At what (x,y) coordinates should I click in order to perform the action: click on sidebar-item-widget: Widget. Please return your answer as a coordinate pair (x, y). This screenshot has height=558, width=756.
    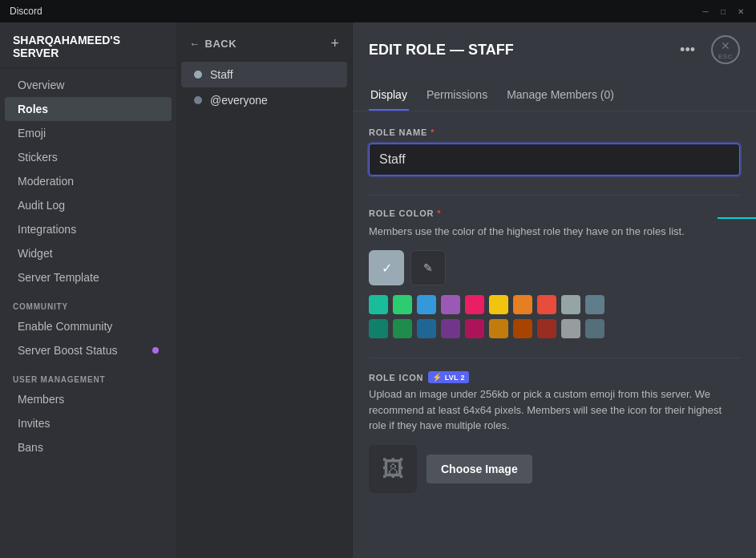
    Looking at the image, I should click on (88, 253).